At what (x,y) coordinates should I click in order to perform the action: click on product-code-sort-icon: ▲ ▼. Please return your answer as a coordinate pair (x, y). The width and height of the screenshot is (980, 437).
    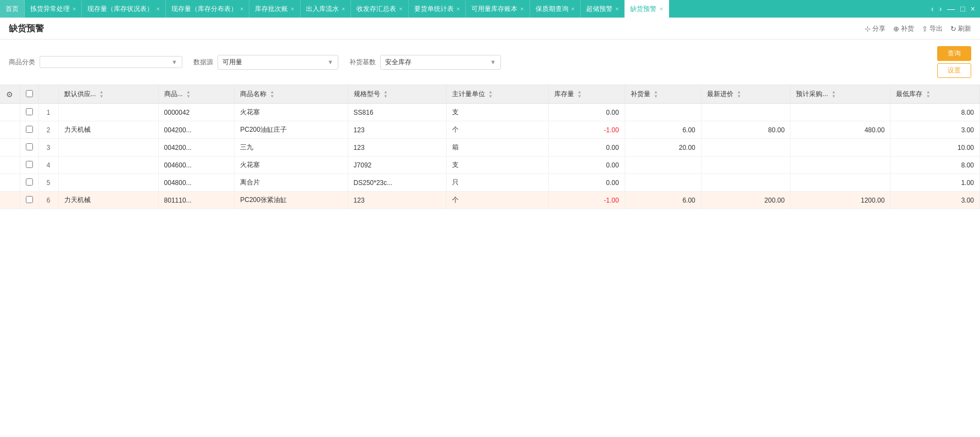
    Looking at the image, I should click on (188, 94).